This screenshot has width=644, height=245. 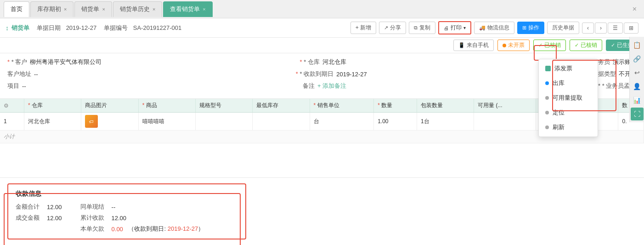 I want to click on col-pack-qty: 包装数量, so click(x=445, y=106).